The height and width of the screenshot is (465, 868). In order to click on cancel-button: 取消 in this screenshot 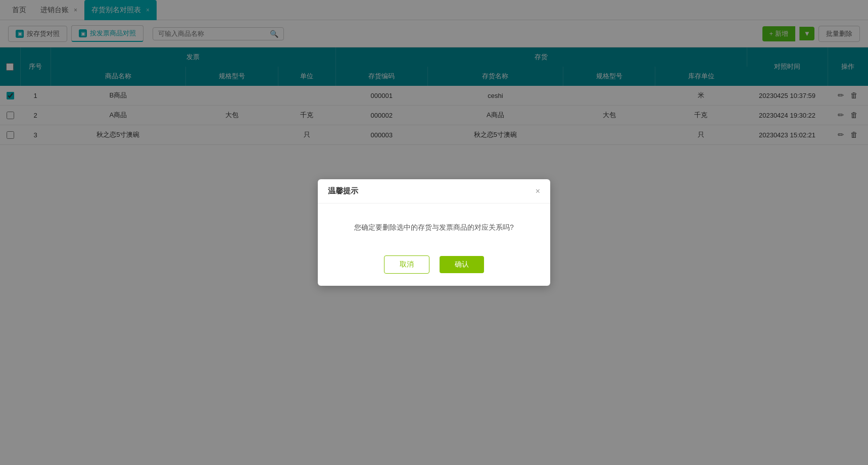, I will do `click(407, 265)`.